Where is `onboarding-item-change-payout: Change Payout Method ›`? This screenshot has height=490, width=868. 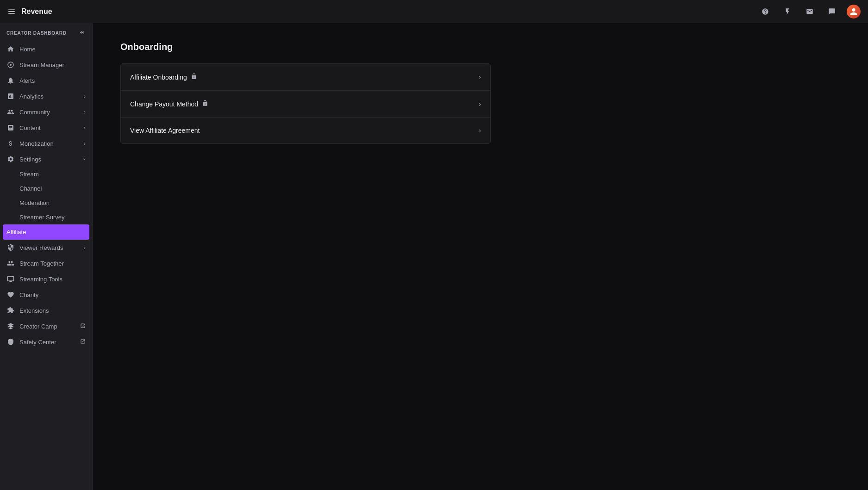 onboarding-item-change-payout: Change Payout Method › is located at coordinates (306, 104).